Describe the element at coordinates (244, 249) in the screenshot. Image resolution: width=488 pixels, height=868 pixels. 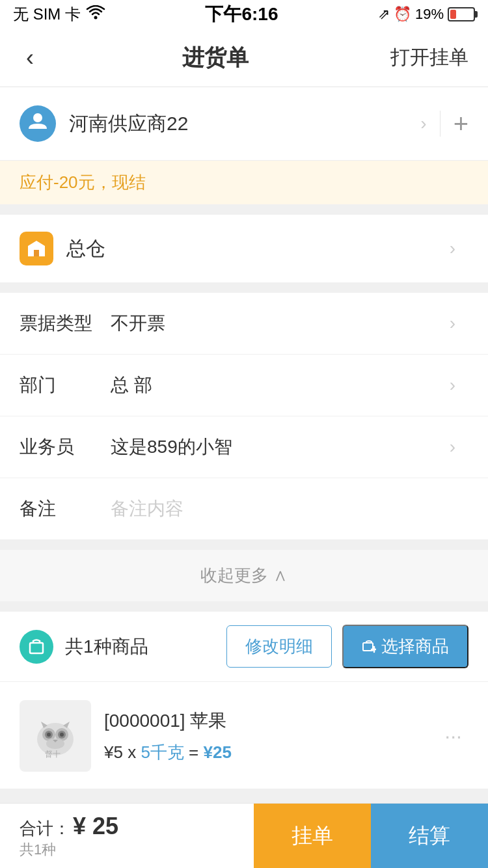
I see `warehouse-card: 总仓 ›` at that location.